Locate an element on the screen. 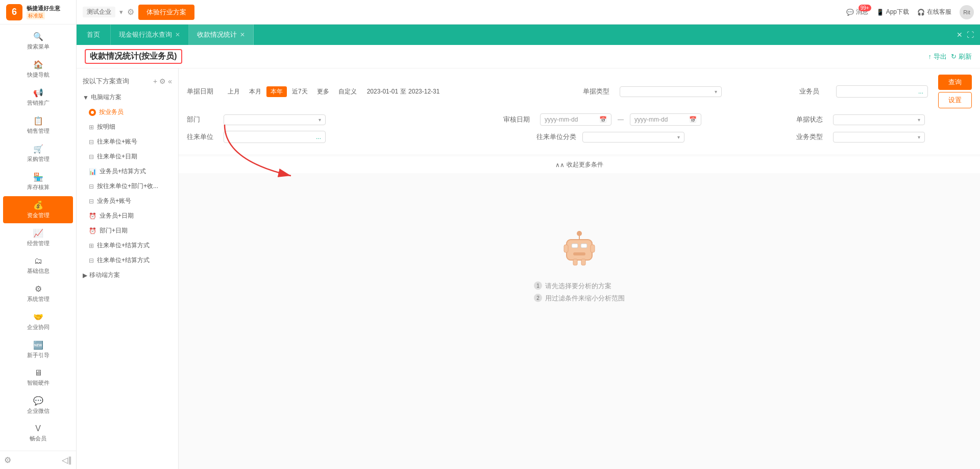 The image size is (980, 469). tab-maximize-btn: ⛶ is located at coordinates (970, 35).